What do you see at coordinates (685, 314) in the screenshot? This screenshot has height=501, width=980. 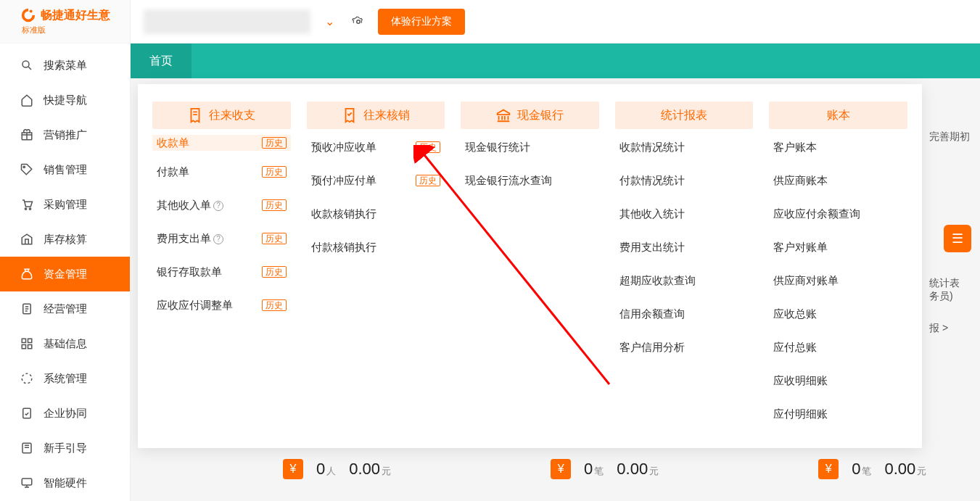 I see `menu-item-credit-balance: 信用余额查询` at bounding box center [685, 314].